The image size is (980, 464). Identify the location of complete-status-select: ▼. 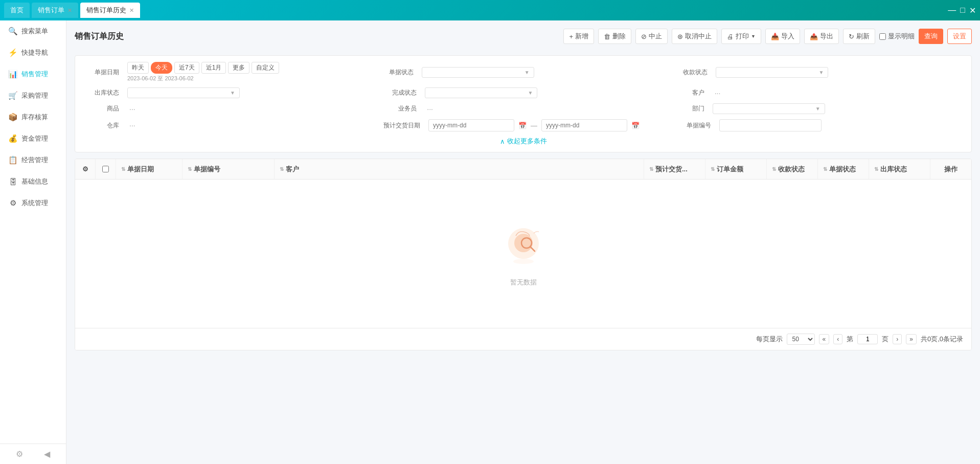
(481, 93).